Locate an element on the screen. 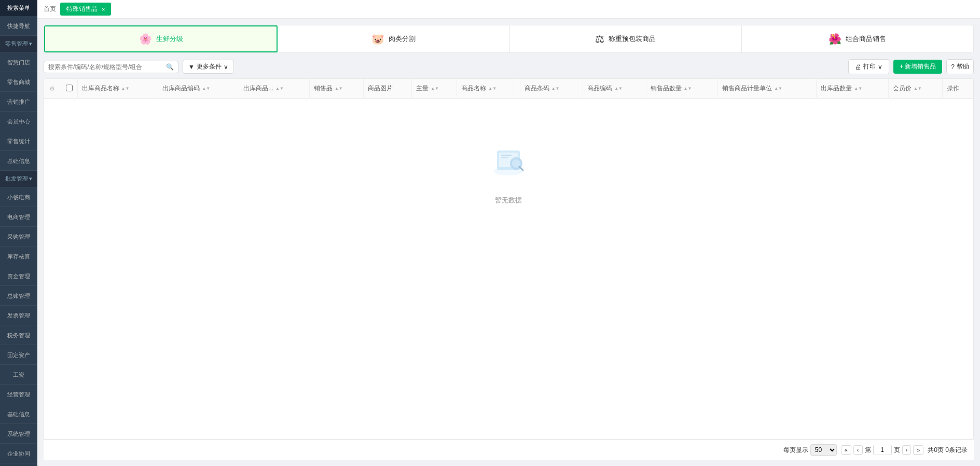  sidebar-item-purchase-mgmt: 采购管理 is located at coordinates (19, 237).